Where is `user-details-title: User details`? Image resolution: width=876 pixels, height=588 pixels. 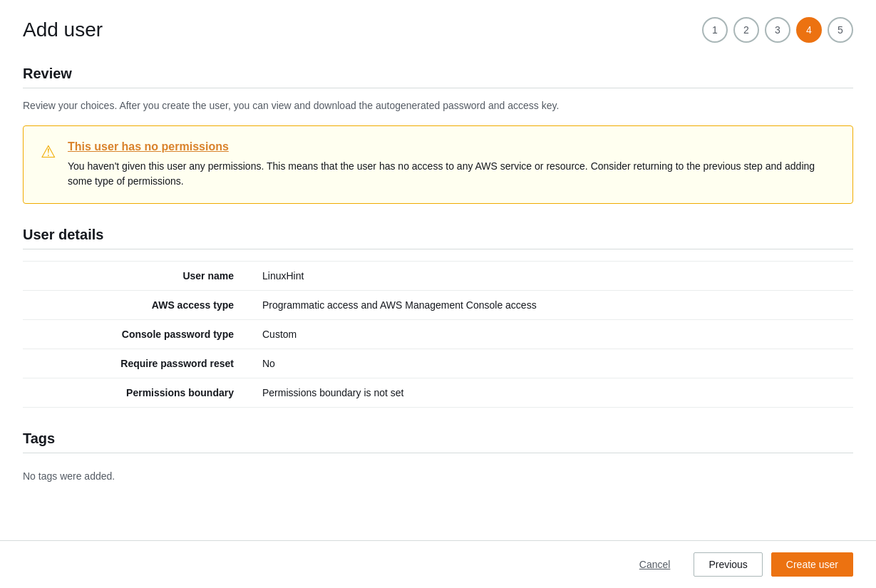 user-details-title: User details is located at coordinates (438, 235).